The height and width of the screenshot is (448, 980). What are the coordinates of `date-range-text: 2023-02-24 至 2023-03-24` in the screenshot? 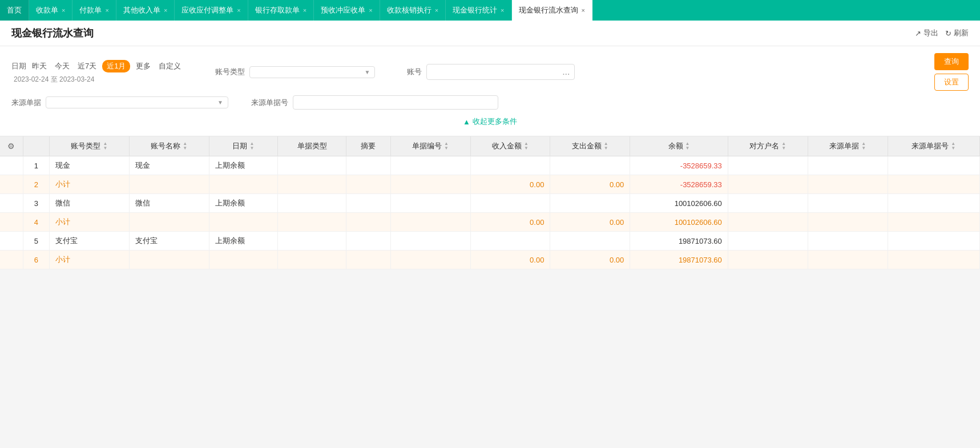 It's located at (54, 79).